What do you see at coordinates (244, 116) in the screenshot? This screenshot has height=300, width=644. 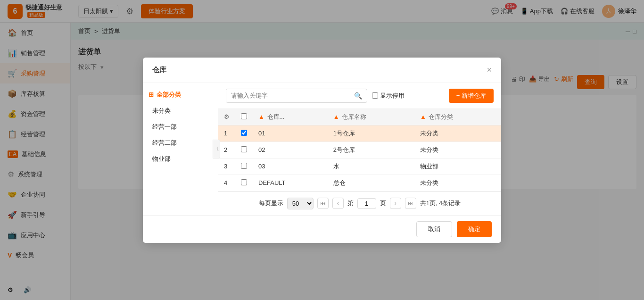 I see `select-all-checkbox` at bounding box center [244, 116].